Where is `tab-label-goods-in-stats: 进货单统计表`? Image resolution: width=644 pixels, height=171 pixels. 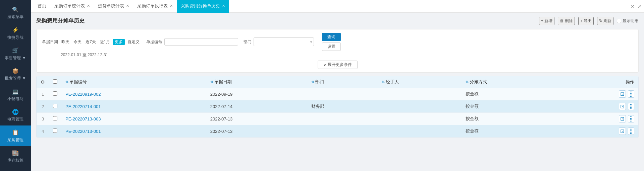 tab-label-goods-in-stats: 进货单统计表 is located at coordinates (111, 6).